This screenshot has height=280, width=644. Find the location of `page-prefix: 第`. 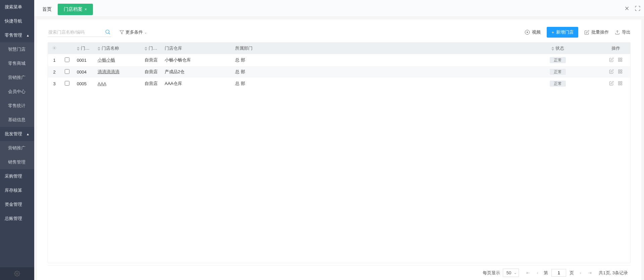

page-prefix: 第 is located at coordinates (546, 273).